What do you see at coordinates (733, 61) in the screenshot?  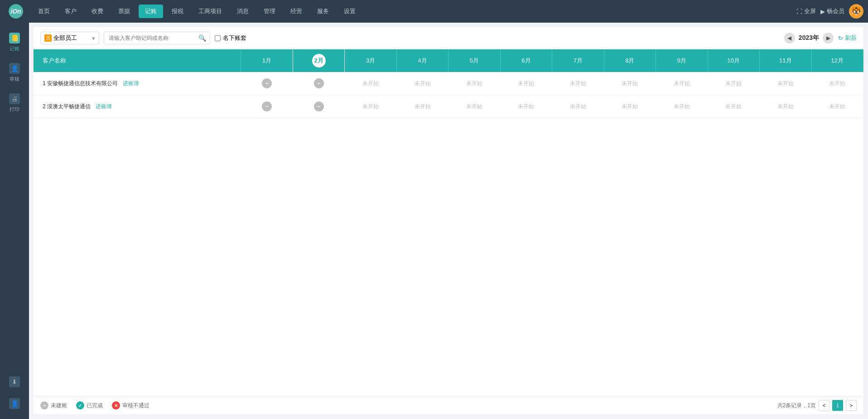 I see `col-month-10: 10月` at bounding box center [733, 61].